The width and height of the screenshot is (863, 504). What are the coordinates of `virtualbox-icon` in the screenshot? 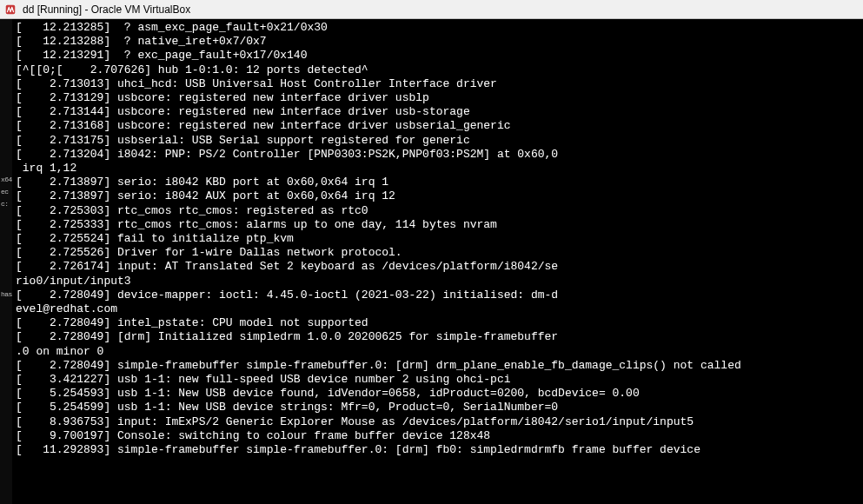 It's located at (10, 10).